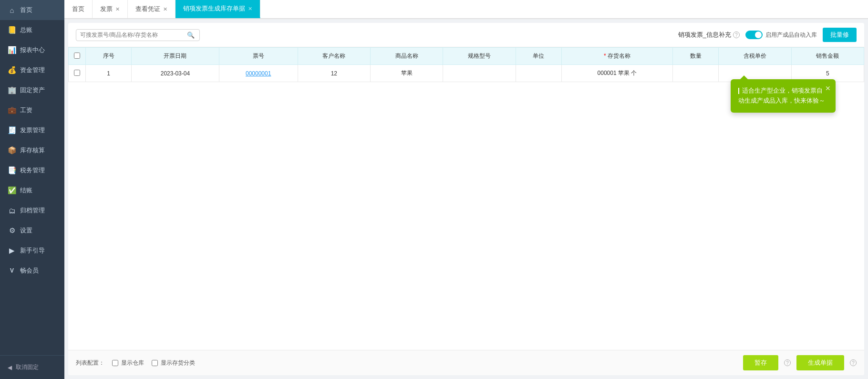 Image resolution: width=868 pixels, height=379 pixels. I want to click on sidebar-item-archive: 🗂 归档管理, so click(32, 211).